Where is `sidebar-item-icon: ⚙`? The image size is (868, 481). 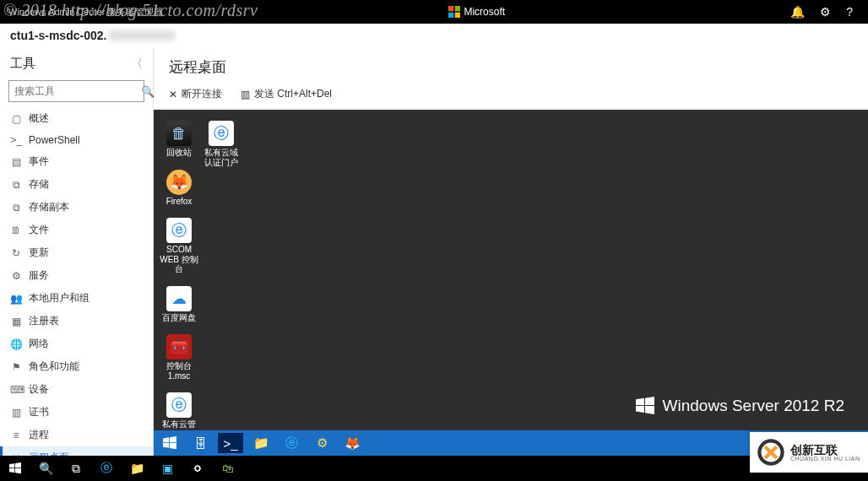
sidebar-item-icon: ⚙ is located at coordinates (16, 276).